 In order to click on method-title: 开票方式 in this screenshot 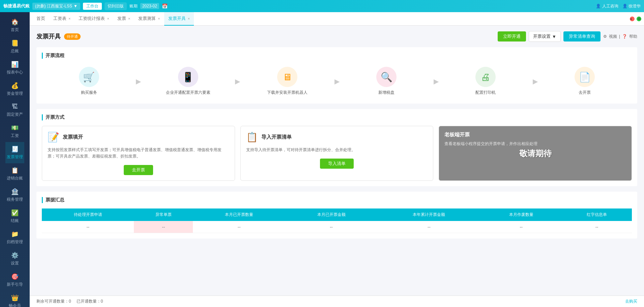, I will do `click(337, 117)`.